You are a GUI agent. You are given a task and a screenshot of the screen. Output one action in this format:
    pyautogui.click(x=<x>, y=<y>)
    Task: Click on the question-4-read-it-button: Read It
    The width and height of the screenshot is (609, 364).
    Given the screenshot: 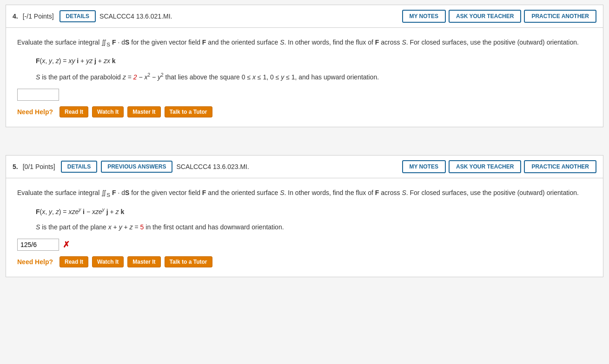 What is the action you would take?
    pyautogui.click(x=74, y=112)
    